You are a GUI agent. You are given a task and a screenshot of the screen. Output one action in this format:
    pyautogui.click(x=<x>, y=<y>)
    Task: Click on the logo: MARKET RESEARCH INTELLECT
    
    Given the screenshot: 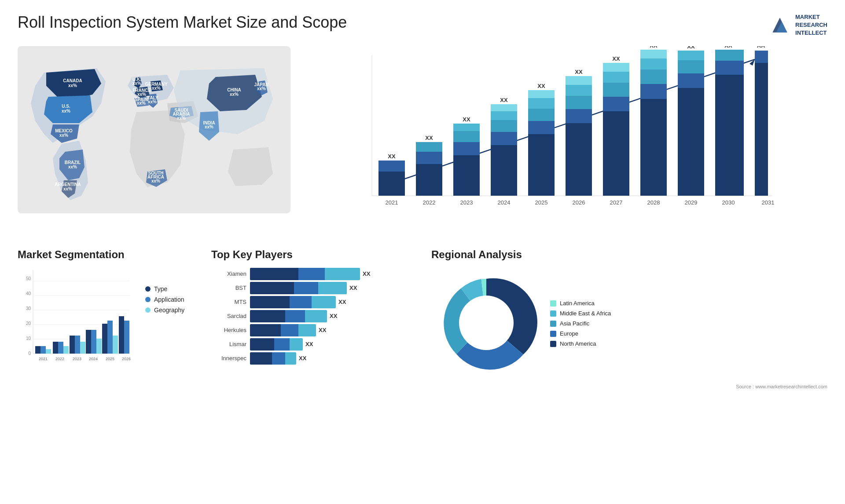 What is the action you would take?
    pyautogui.click(x=798, y=26)
    